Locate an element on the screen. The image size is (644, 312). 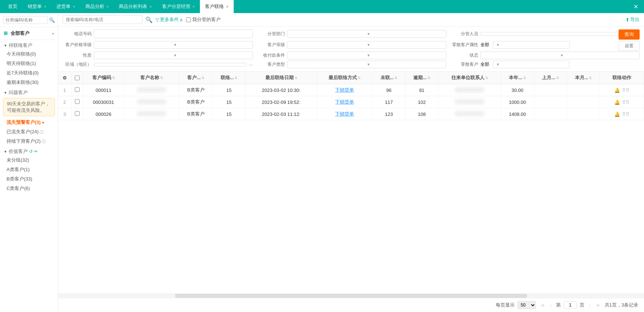
sidebar-item-churn-warning: 流失预警客户(3) ● is located at coordinates (29, 122).